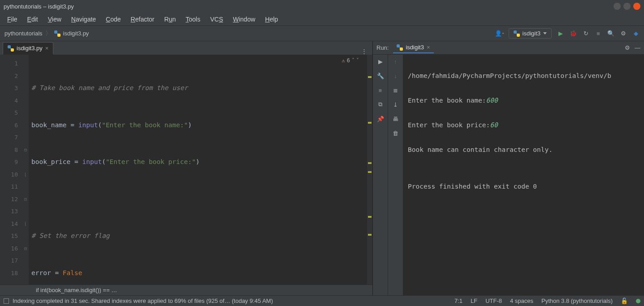 The height and width of the screenshot is (306, 644). What do you see at coordinates (113, 19) in the screenshot?
I see `menu-code: Code` at bounding box center [113, 19].